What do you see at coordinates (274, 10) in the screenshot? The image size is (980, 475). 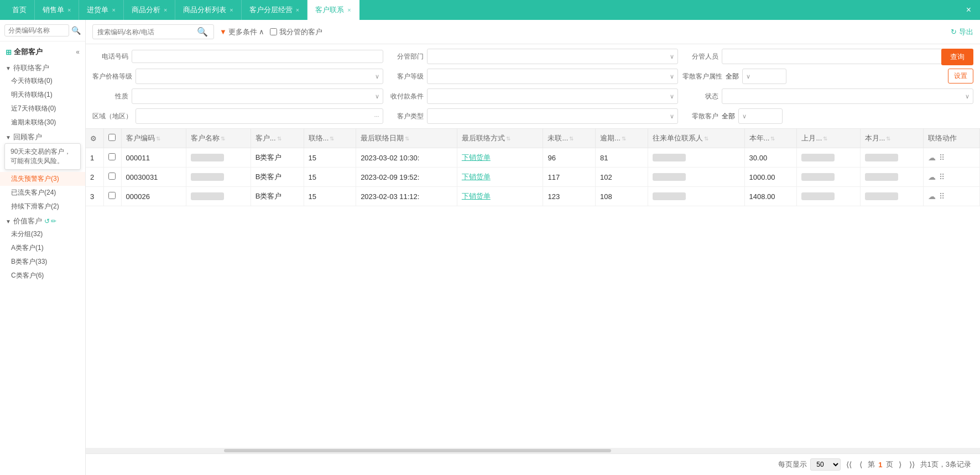 I see `tab-customer-layer: 客户分层经营 ×` at bounding box center [274, 10].